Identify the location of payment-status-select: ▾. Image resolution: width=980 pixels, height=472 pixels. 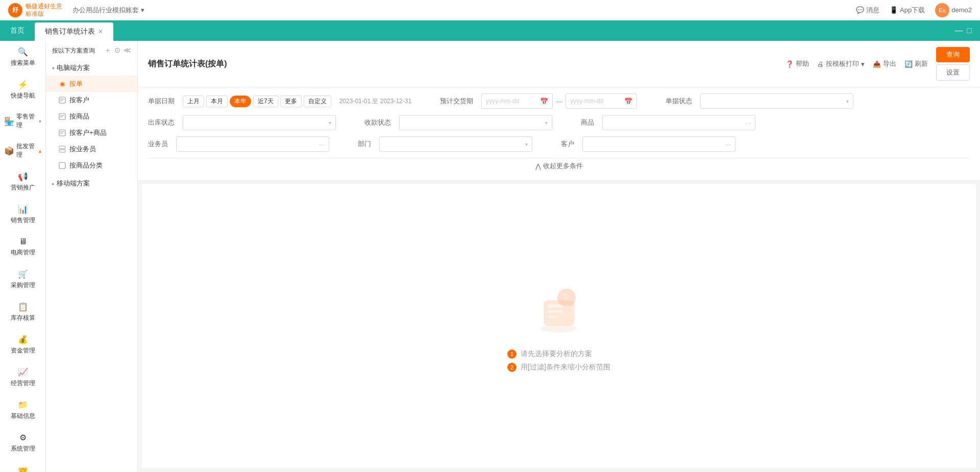
(476, 123).